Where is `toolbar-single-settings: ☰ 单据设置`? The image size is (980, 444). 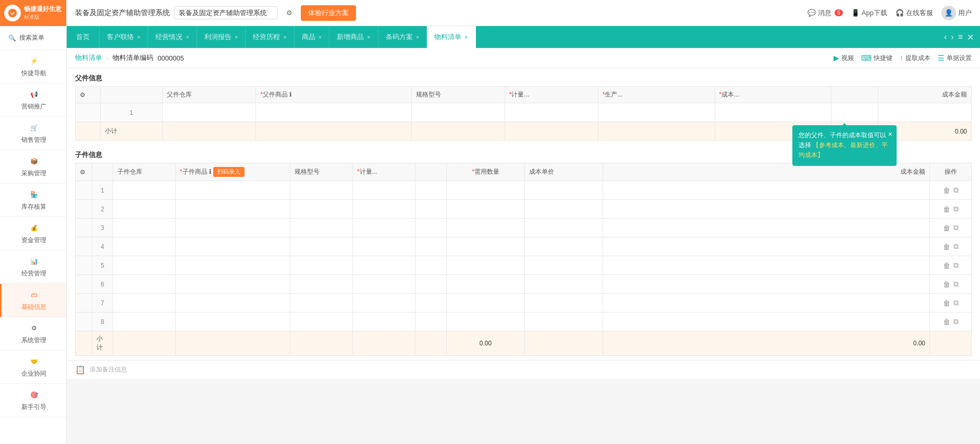
toolbar-single-settings: ☰ 单据设置 is located at coordinates (955, 58).